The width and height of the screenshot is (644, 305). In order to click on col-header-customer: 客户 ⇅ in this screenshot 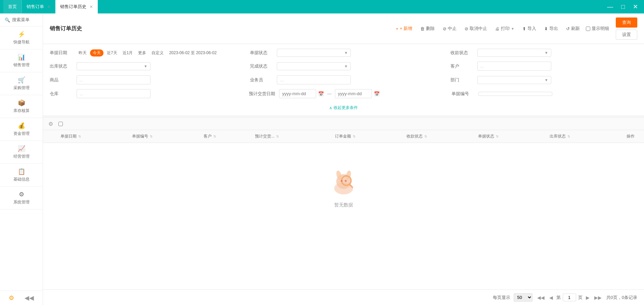, I will do `click(225, 137)`.